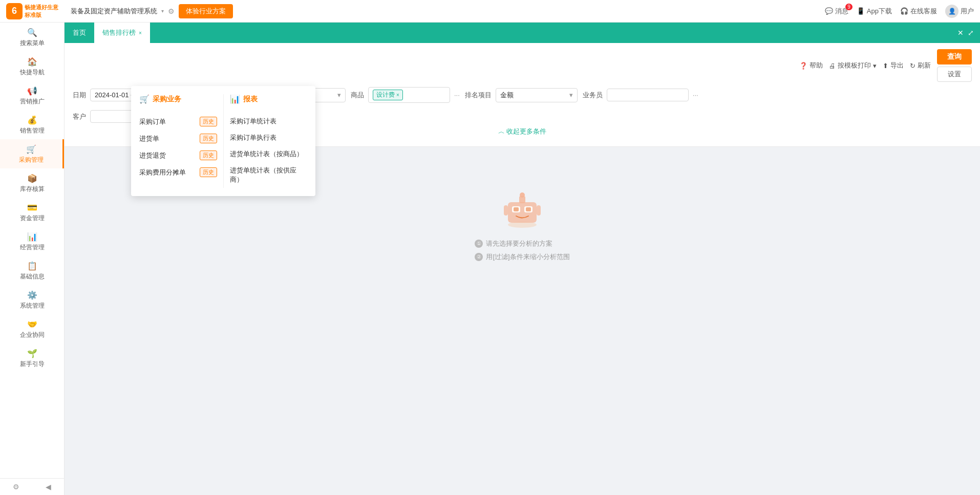  I want to click on dropdown-col-report-title: 📊 报表, so click(269, 100).